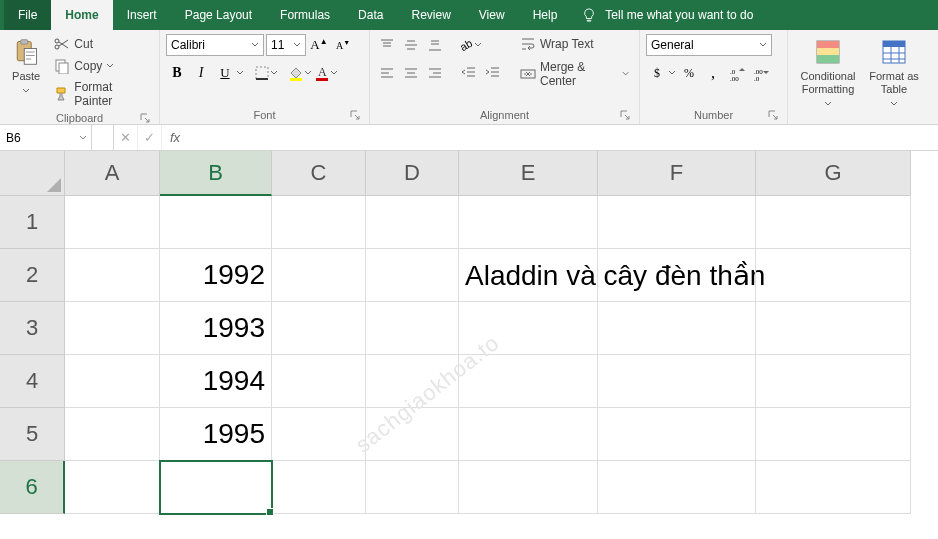 This screenshot has width=938, height=539. Describe the element at coordinates (411, 73) in the screenshot. I see `align-center-button` at that location.